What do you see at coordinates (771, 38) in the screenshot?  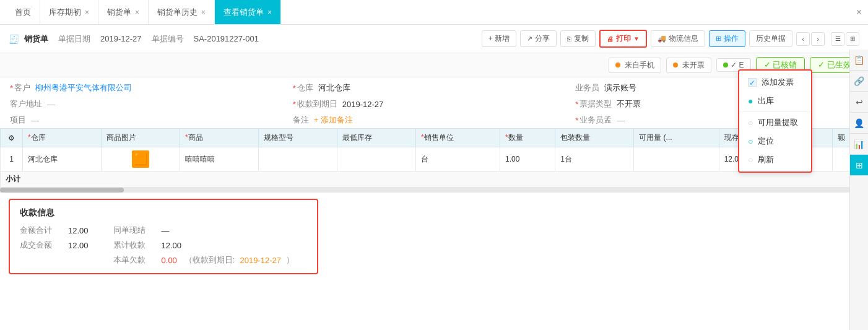 I see `history-button: 历史单据` at bounding box center [771, 38].